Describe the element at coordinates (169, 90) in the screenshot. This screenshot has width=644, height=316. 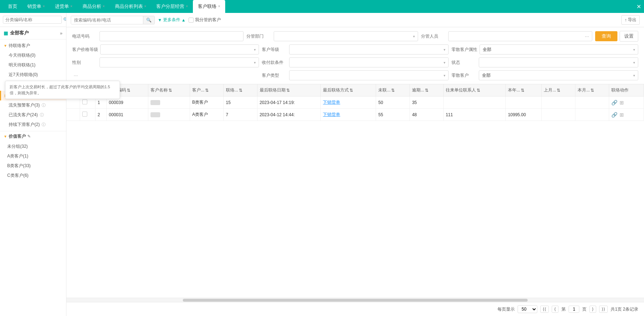
I see `col-name-header: 客户名称⇅` at that location.